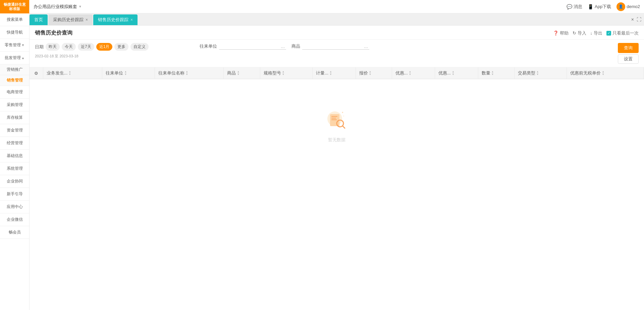  What do you see at coordinates (187, 73) in the screenshot?
I see `sort-arrows-unit-name: ▲▼` at bounding box center [187, 73].